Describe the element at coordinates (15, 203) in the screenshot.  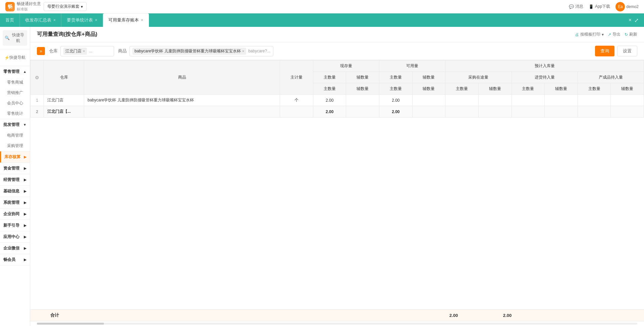
I see `section-system-mgmt-header: 系统管理 ▶` at that location.